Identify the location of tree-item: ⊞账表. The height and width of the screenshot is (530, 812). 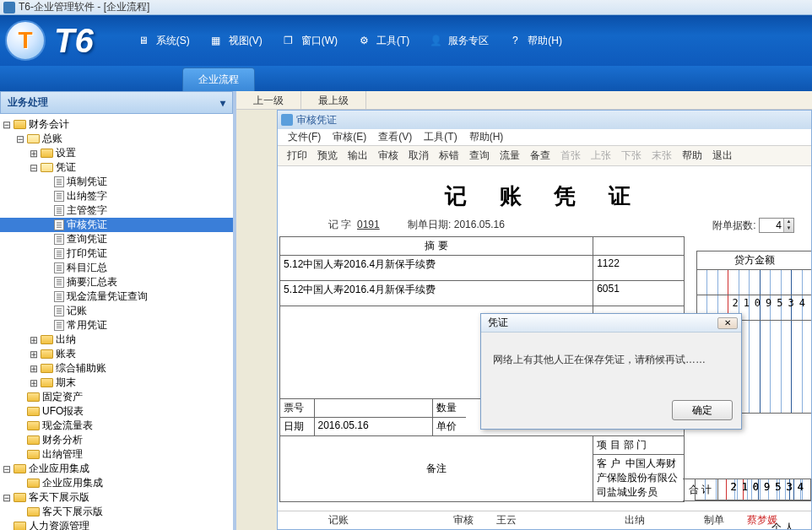
(116, 354).